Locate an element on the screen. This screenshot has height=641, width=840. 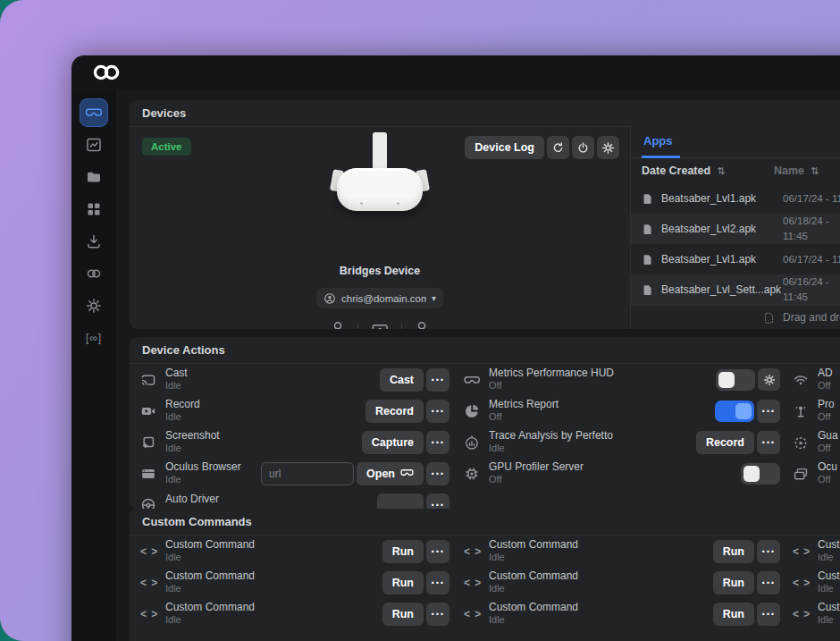
account-select: chris@domain.com ▾ is located at coordinates (380, 299).